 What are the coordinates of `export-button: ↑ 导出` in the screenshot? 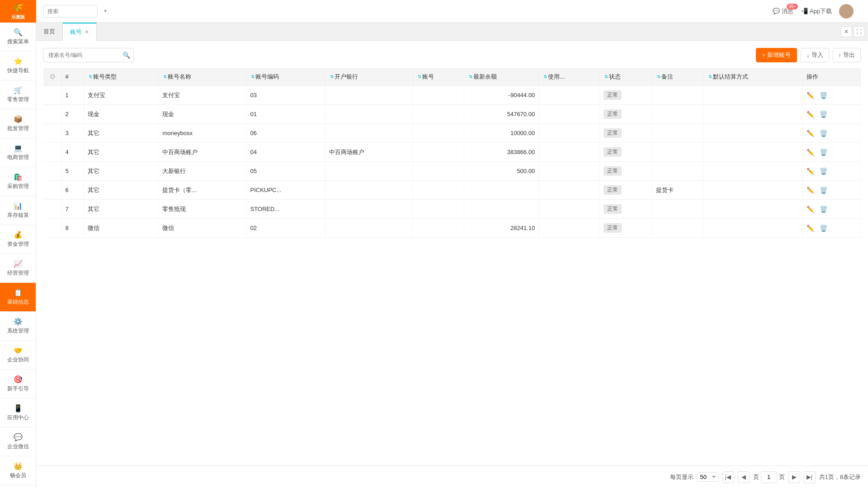 It's located at (847, 55).